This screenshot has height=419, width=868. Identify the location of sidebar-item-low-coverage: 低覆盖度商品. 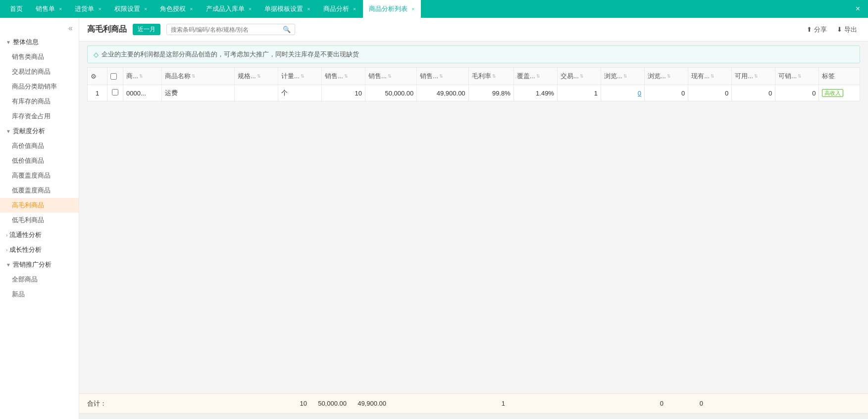
(40, 190).